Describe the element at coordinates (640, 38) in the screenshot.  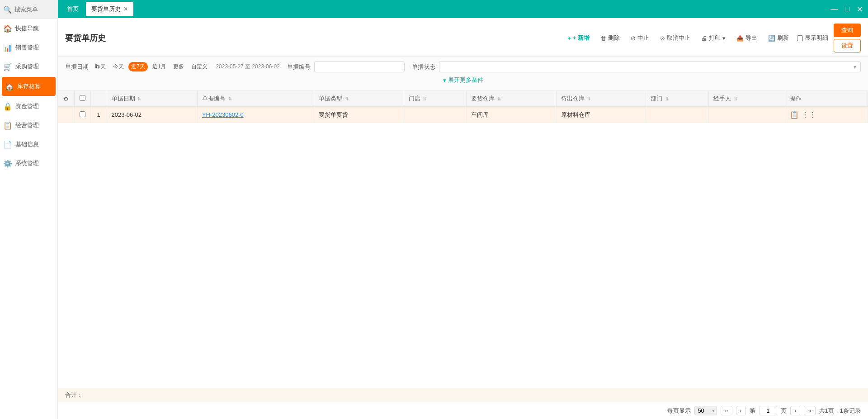
I see `stop-button: ⊘ 中止` at that location.